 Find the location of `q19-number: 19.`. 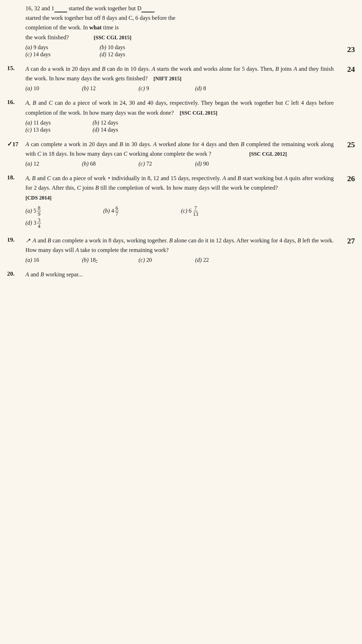

q19-number: 19. is located at coordinates (16, 249).